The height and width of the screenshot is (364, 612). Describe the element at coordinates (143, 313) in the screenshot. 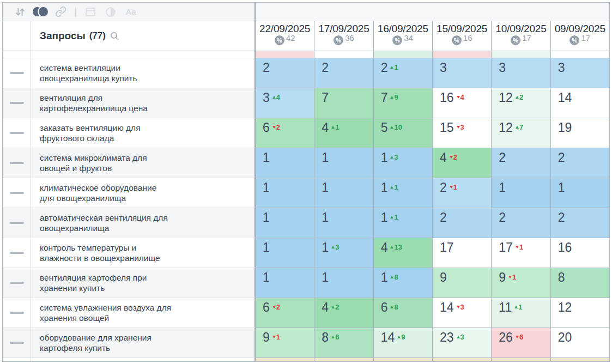

I see `keyword-label: система увлажнения воздуха для хранения …` at that location.